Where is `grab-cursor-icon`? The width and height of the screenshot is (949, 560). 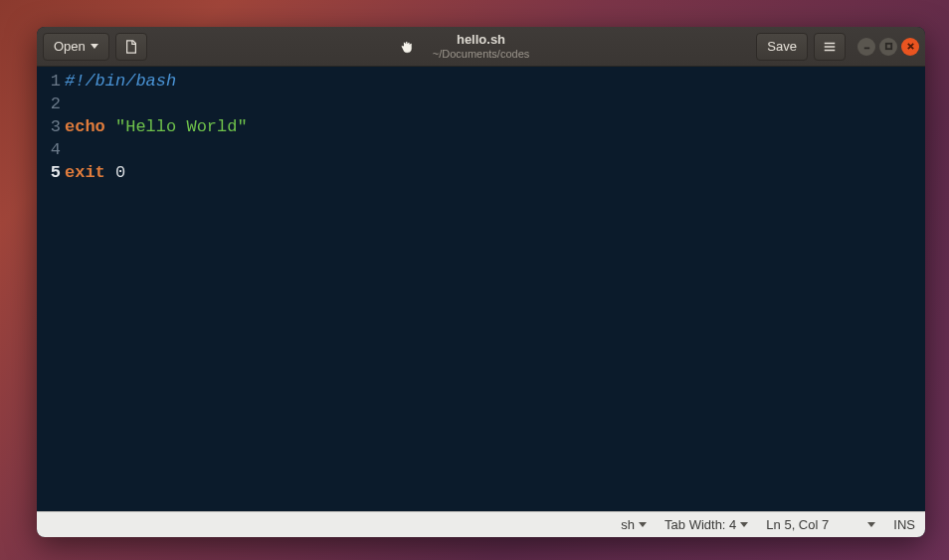 grab-cursor-icon is located at coordinates (408, 47).